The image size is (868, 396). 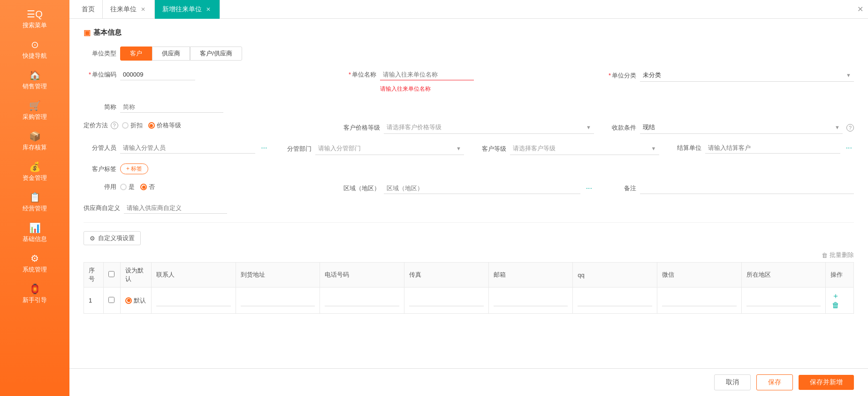 What do you see at coordinates (35, 233) in the screenshot?
I see `sidebar-item-basic: 📊 基础信息` at bounding box center [35, 233].